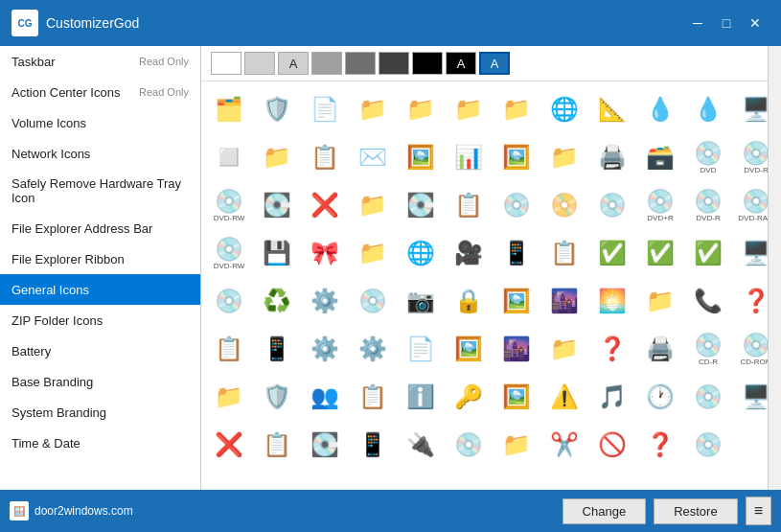 This screenshot has height=532, width=781. Describe the element at coordinates (564, 349) in the screenshot. I see `icon-cell-72: 📁` at that location.